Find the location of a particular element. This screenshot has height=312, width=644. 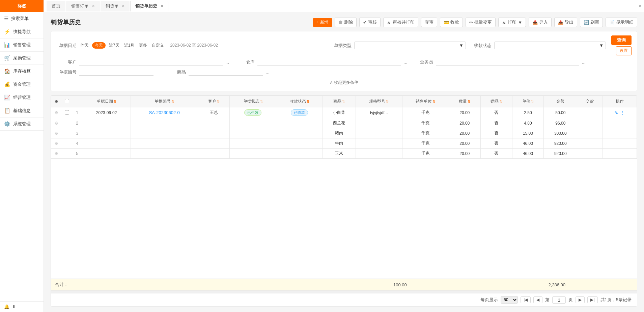

row-checkbox is located at coordinates (67, 112).